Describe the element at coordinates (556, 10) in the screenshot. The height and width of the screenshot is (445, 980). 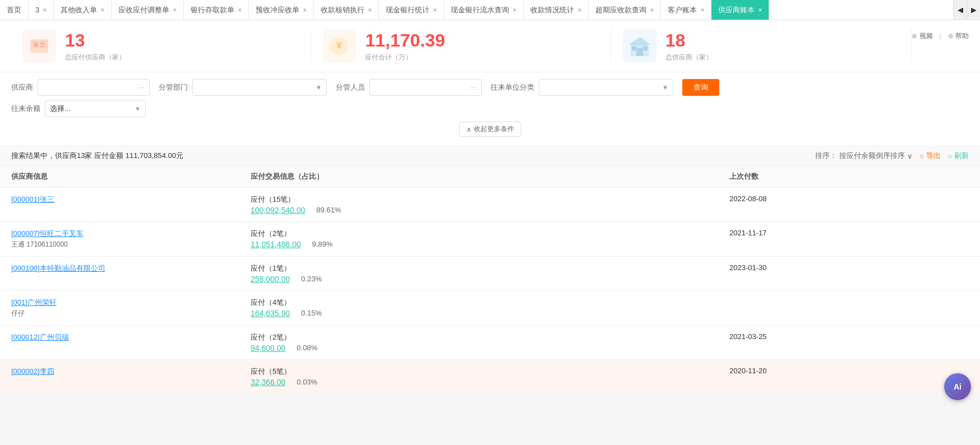
I see `nav-tab-collection-stat: 收款情况统计 ×` at that location.